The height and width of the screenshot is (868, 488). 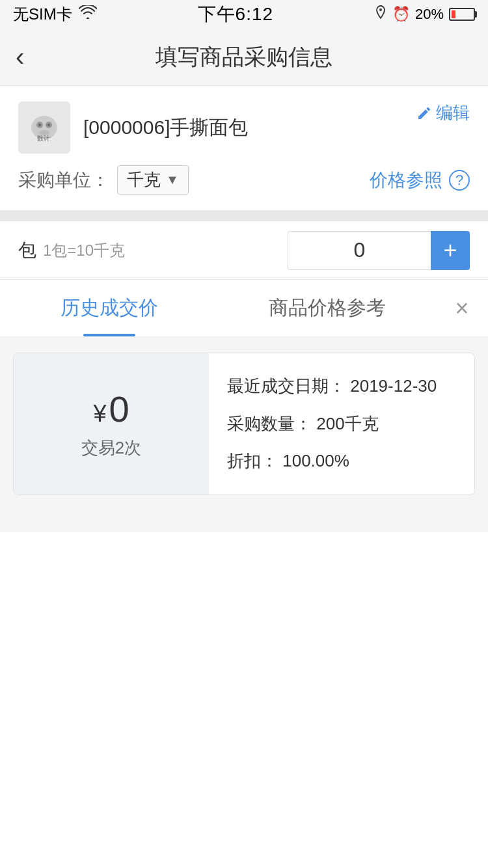 What do you see at coordinates (443, 113) in the screenshot?
I see `edit-button: 编辑` at bounding box center [443, 113].